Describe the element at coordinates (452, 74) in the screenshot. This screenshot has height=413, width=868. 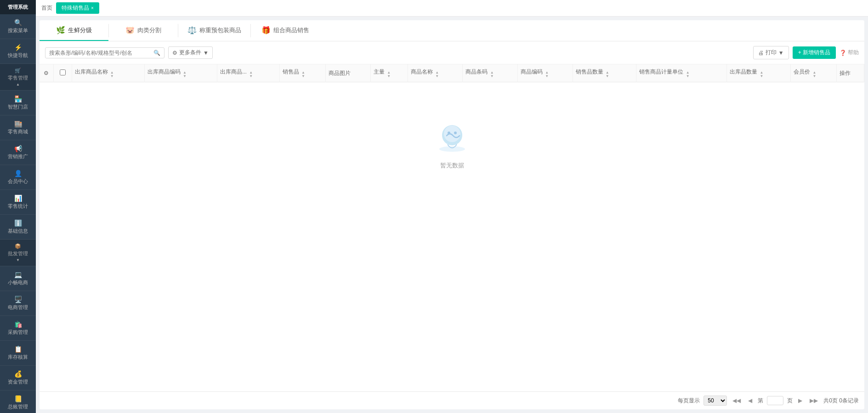
I see `data-table: ⚙ 出库商品名称 ▲▼ 出库商品编码 ▲▼ 出库商品... ▲▼` at that location.